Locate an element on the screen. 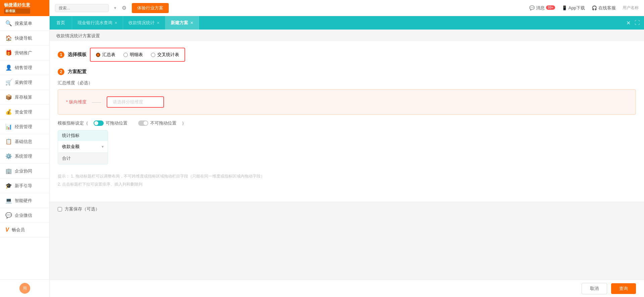 The width and height of the screenshot is (644, 297). tab-home: 首页 is located at coordinates (61, 23).